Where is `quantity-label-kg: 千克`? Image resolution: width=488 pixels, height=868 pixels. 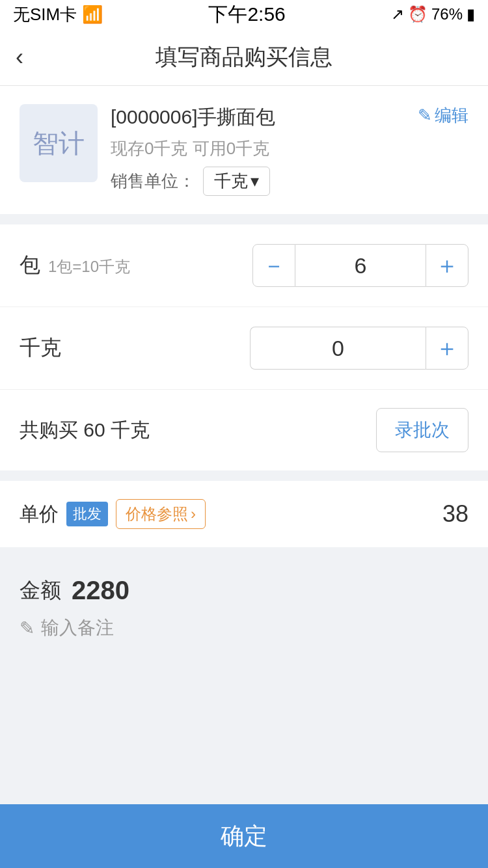 quantity-label-kg: 千克 is located at coordinates (40, 348).